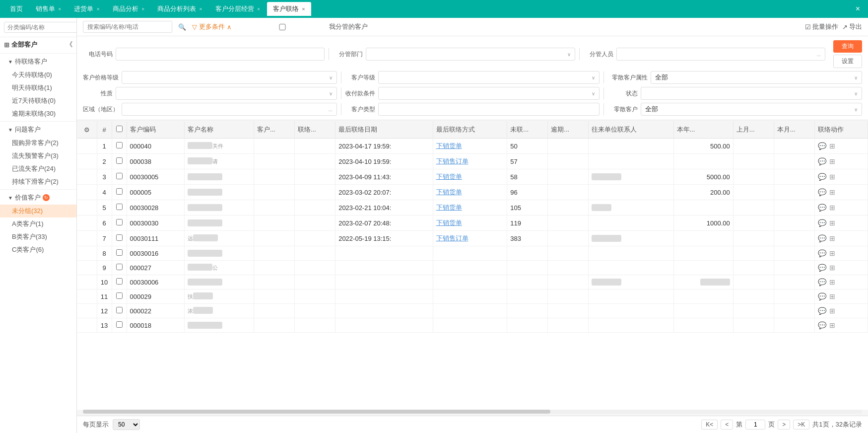 The image size is (868, 433). Describe the element at coordinates (182, 27) in the screenshot. I see `search-button: 🔍` at that location.